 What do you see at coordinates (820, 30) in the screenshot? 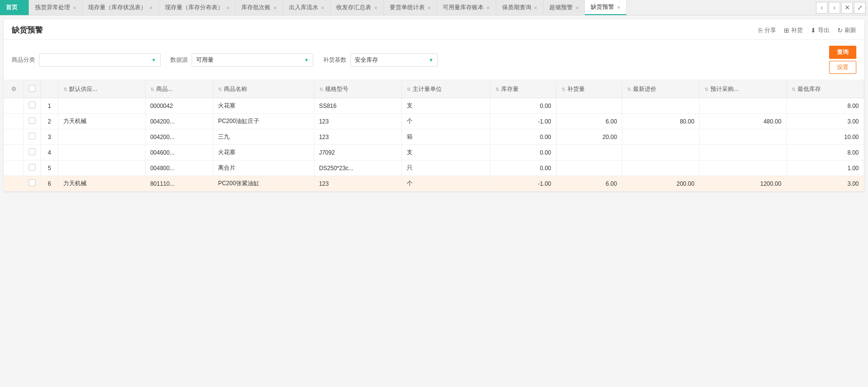
I see `export-button: ⬇ 导出` at bounding box center [820, 30].